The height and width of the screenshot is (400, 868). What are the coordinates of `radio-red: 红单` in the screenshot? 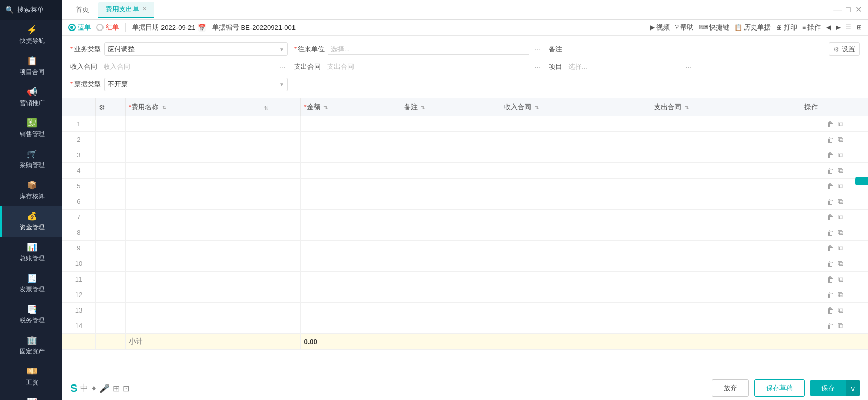 It's located at (108, 27).